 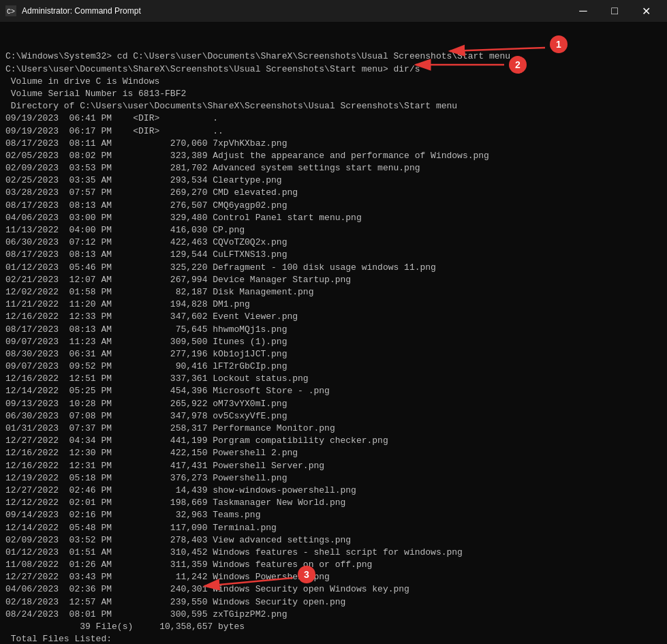 What do you see at coordinates (334, 589) in the screenshot?
I see `terminal-line: 04/06/2023 02:36 PM 240,301 Windows Secu…` at bounding box center [334, 589].